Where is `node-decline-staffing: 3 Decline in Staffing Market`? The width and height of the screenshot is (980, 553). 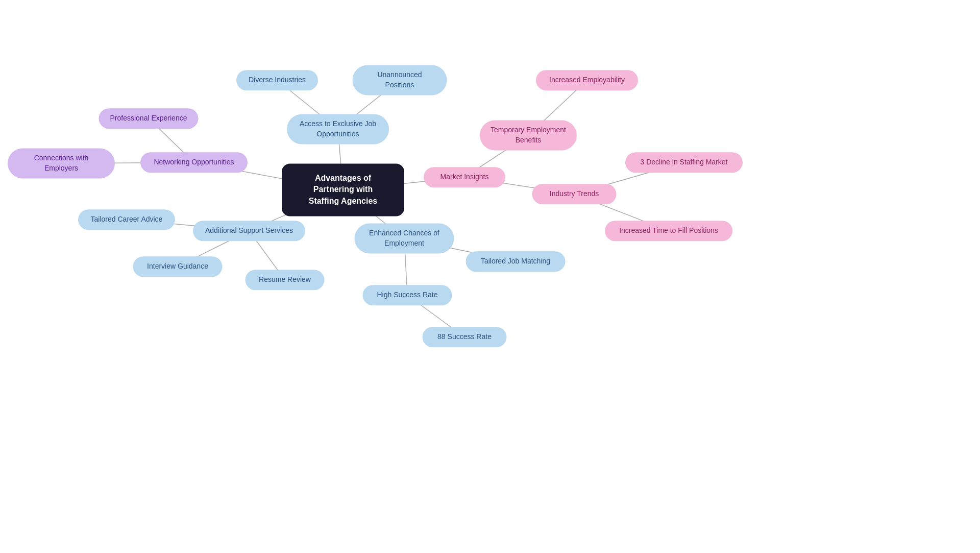
node-decline-staffing: 3 Decline in Staffing Market is located at coordinates (684, 162).